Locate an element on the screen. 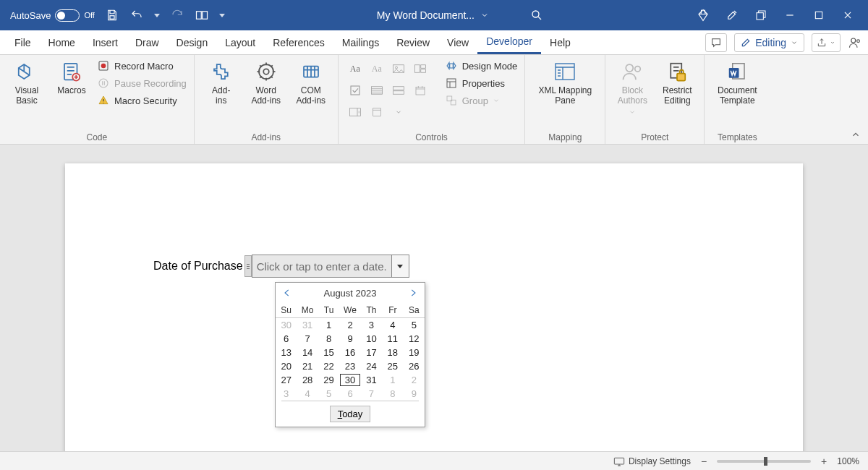  calendar-day: 20 is located at coordinates (286, 366).